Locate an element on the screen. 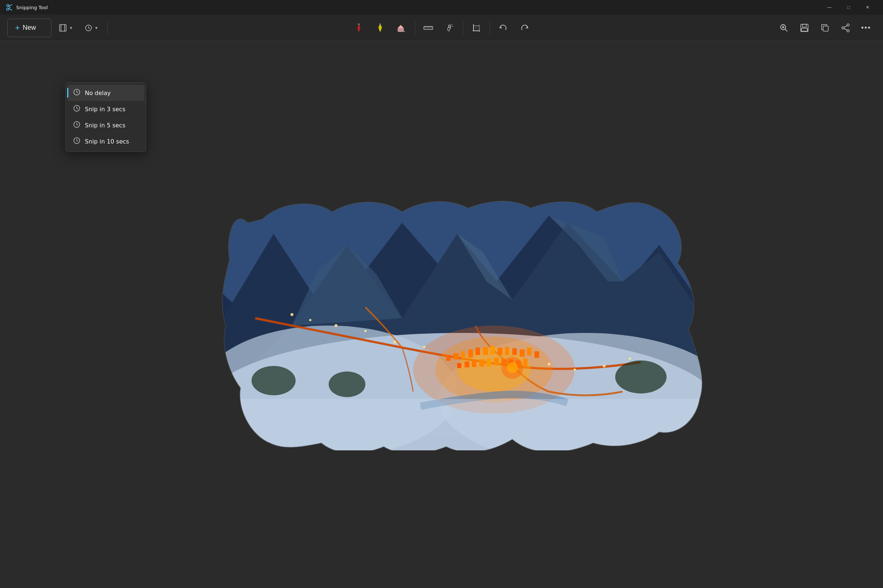  undo-button is located at coordinates (503, 28).